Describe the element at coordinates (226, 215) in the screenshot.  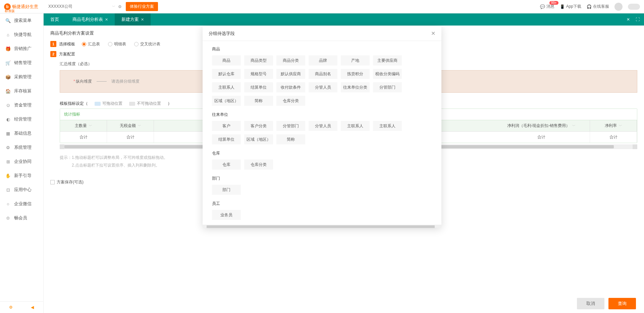
I see `field-tag: 业务员` at that location.